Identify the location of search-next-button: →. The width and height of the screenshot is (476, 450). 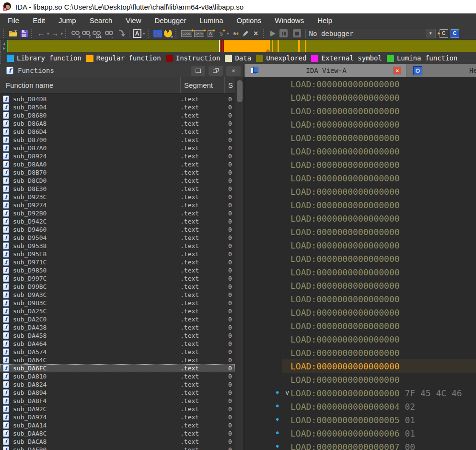
(109, 34).